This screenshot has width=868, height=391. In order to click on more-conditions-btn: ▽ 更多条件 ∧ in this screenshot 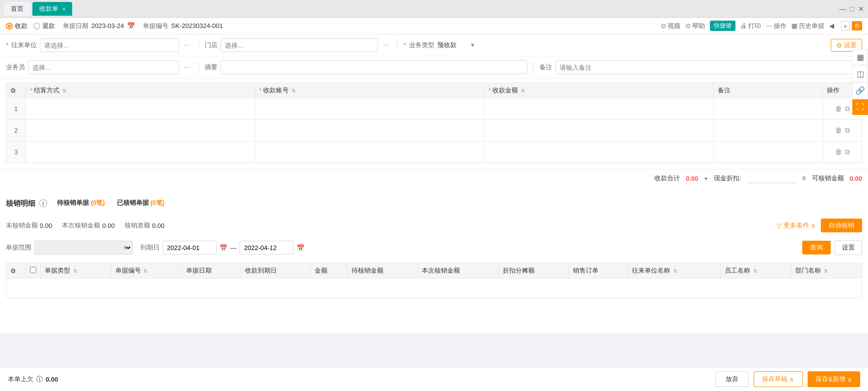, I will do `click(796, 225)`.